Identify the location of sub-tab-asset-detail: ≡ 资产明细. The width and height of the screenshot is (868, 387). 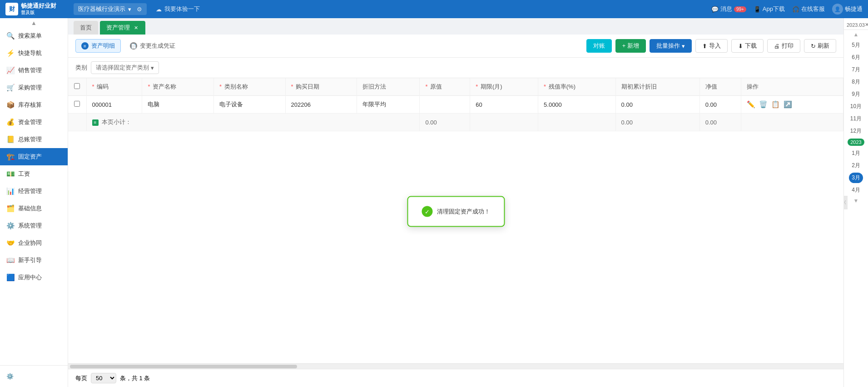
(98, 46).